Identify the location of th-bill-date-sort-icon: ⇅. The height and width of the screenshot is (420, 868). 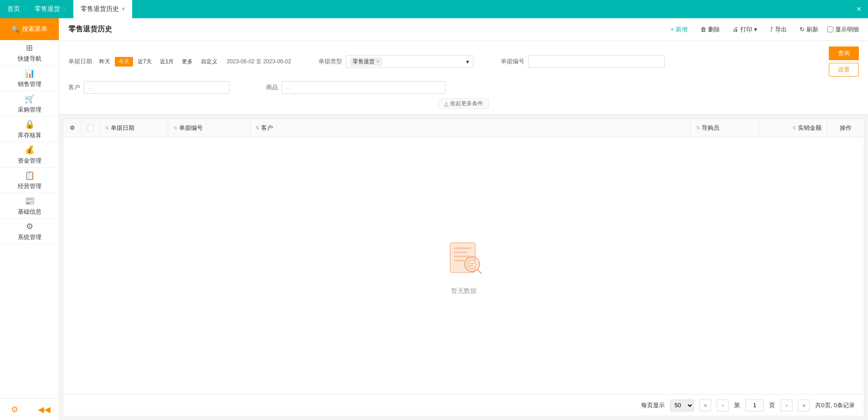
(107, 128).